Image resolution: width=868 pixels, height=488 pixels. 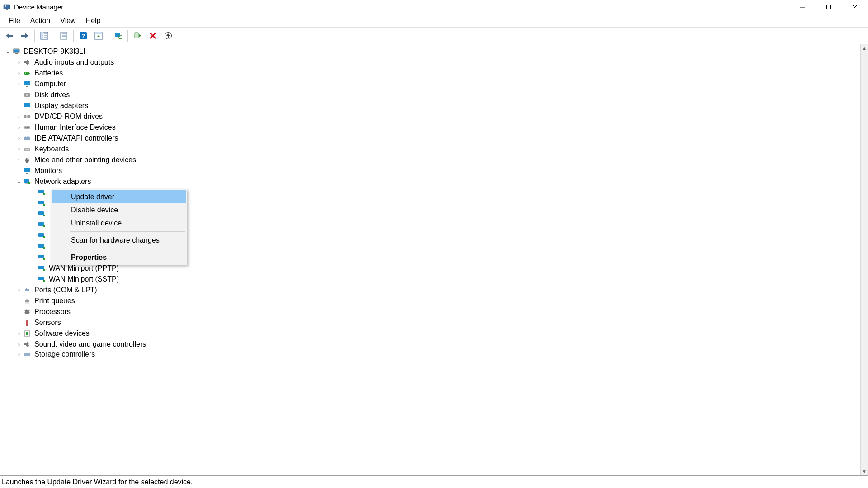 I want to click on menu-help: Help, so click(x=93, y=21).